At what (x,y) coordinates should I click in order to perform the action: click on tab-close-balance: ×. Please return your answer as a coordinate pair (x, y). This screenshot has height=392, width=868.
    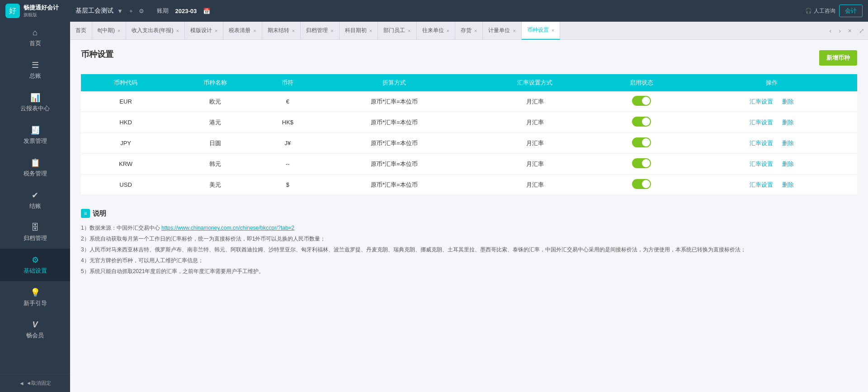
    Looking at the image, I should click on (119, 31).